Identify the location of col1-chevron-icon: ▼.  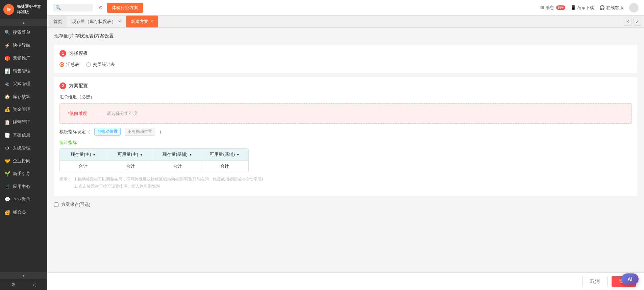
(94, 155).